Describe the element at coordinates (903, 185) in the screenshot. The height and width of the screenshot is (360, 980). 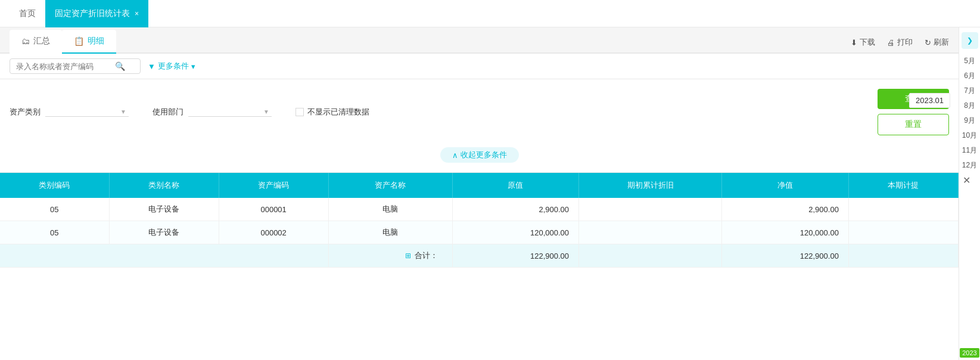
I see `col-current-provision: 本期计提` at that location.